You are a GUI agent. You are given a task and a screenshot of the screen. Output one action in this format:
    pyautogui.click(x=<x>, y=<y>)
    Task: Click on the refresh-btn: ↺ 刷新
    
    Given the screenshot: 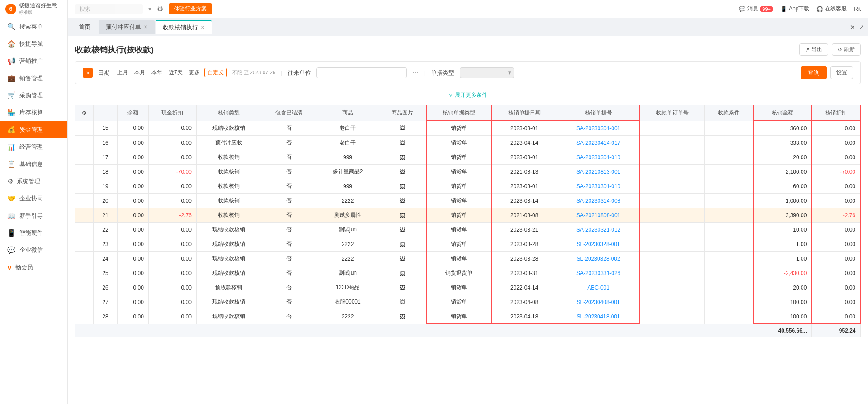 What is the action you would take?
    pyautogui.click(x=846, y=50)
    